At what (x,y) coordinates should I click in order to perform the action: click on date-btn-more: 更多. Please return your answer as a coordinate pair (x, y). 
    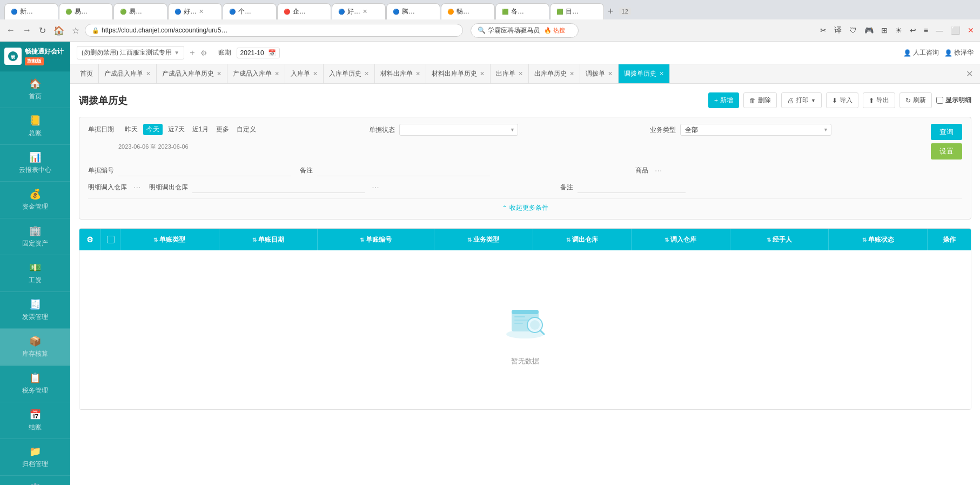
    Looking at the image, I should click on (223, 130).